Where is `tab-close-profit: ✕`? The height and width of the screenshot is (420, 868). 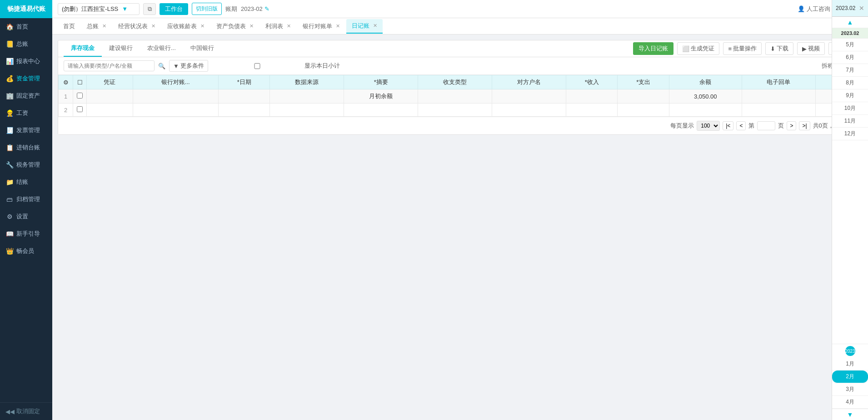
tab-close-profit: ✕ is located at coordinates (289, 26).